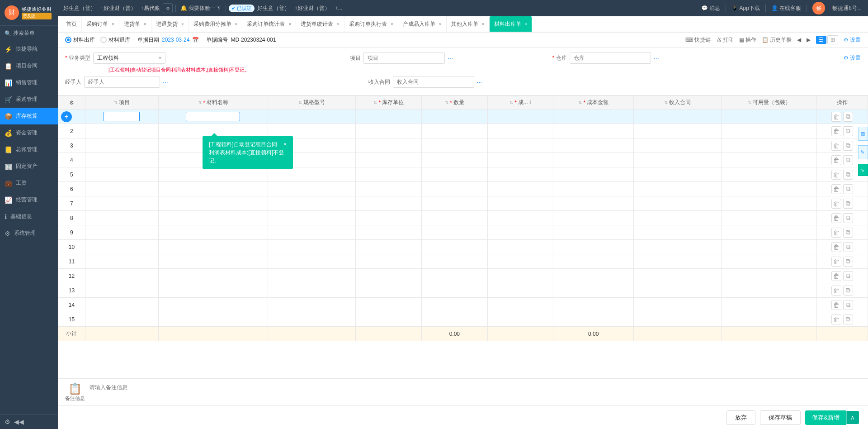  I want to click on radio-material-out: 材料出库, so click(80, 40).